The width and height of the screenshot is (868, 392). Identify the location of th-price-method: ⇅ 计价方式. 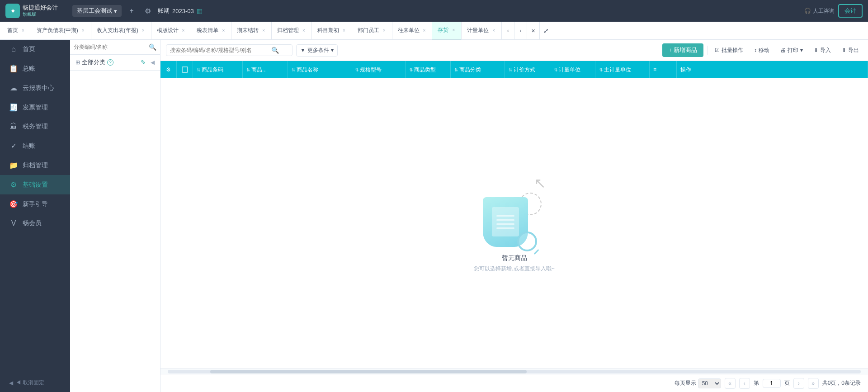
(528, 70).